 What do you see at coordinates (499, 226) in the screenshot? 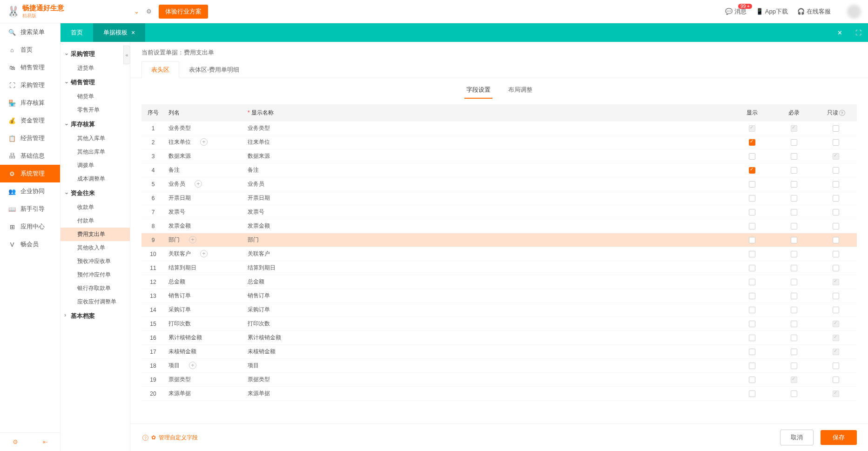
I see `table-row: 8 发票金额 发票金额` at bounding box center [499, 226].